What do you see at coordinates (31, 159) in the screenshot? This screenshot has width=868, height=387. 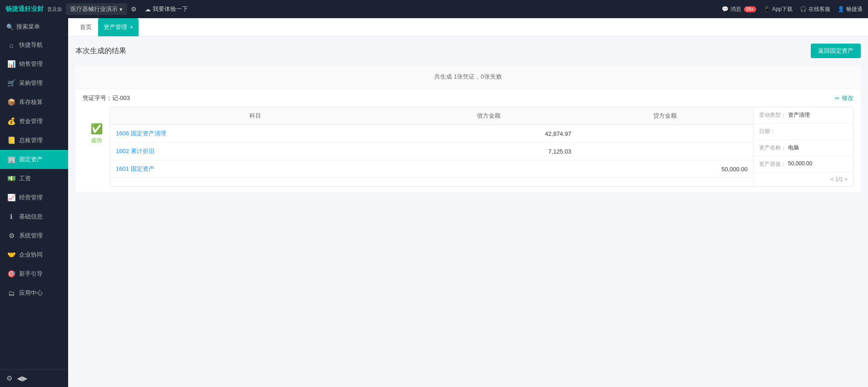 I see `sidebar-label-fixed-assets: 固定资产` at bounding box center [31, 159].